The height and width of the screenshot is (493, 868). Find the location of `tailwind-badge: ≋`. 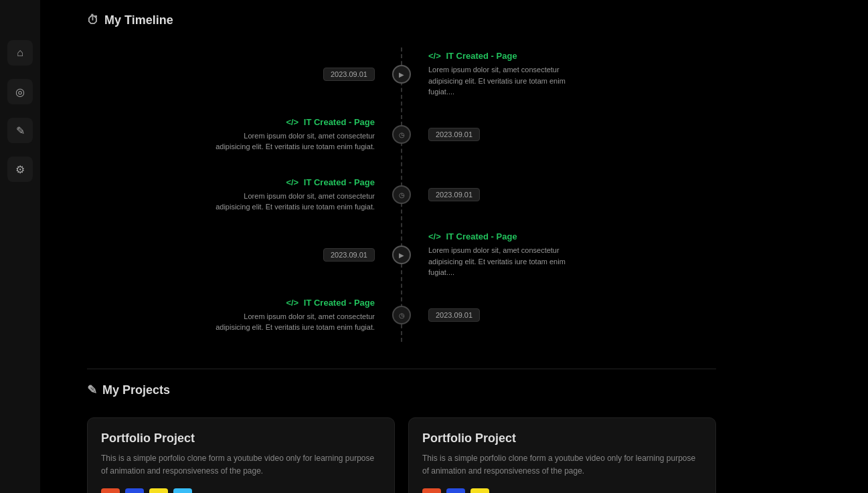

tailwind-badge: ≋ is located at coordinates (183, 491).